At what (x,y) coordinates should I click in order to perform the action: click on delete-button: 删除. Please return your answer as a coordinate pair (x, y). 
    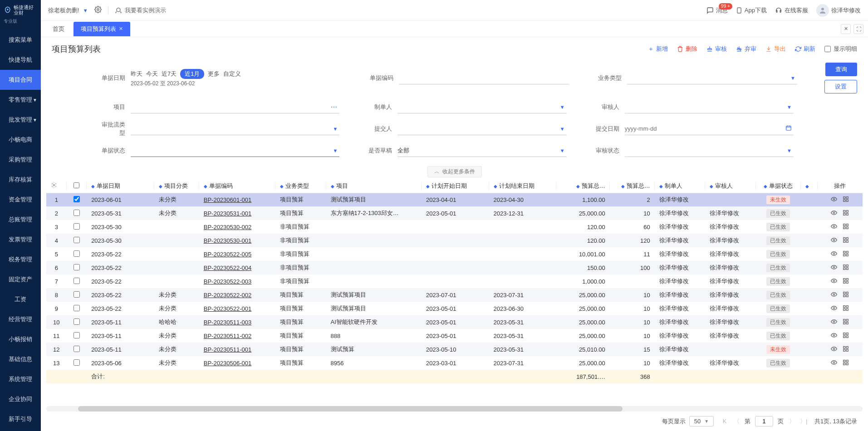
    Looking at the image, I should click on (687, 49).